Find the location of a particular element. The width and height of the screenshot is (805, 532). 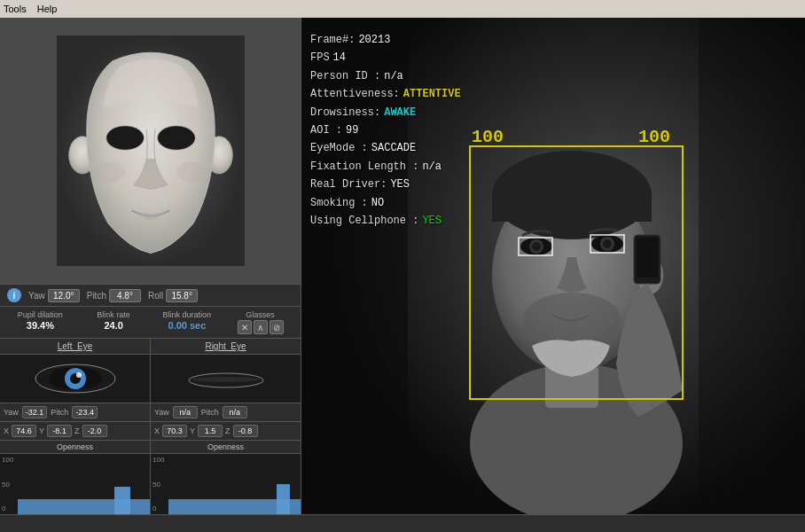

right-eye-panel: Right_Eye Yaw n/a Pitch n/a X is located at coordinates (225, 426).